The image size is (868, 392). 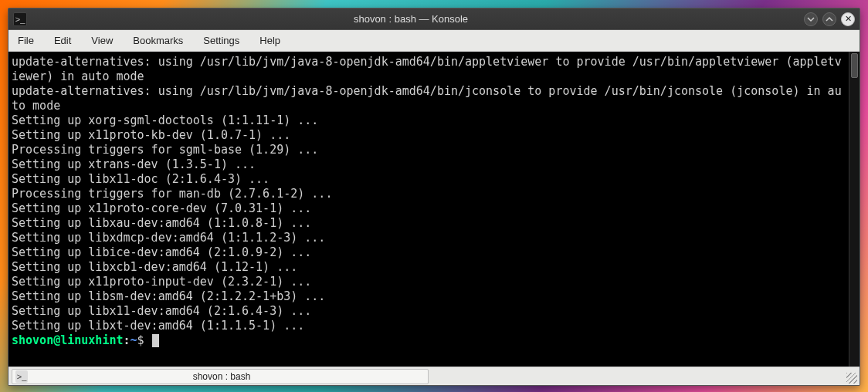 I want to click on window-title: shovon : bash — Konsole, so click(x=411, y=19).